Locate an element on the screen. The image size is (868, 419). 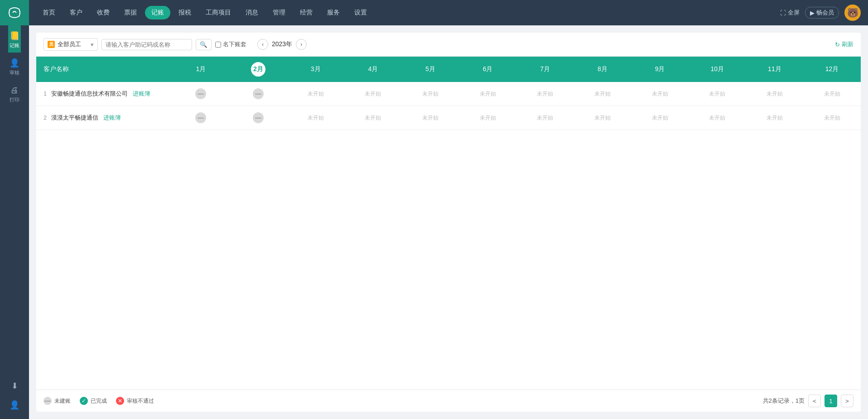
col-header-m4: 4月 is located at coordinates (373, 69).